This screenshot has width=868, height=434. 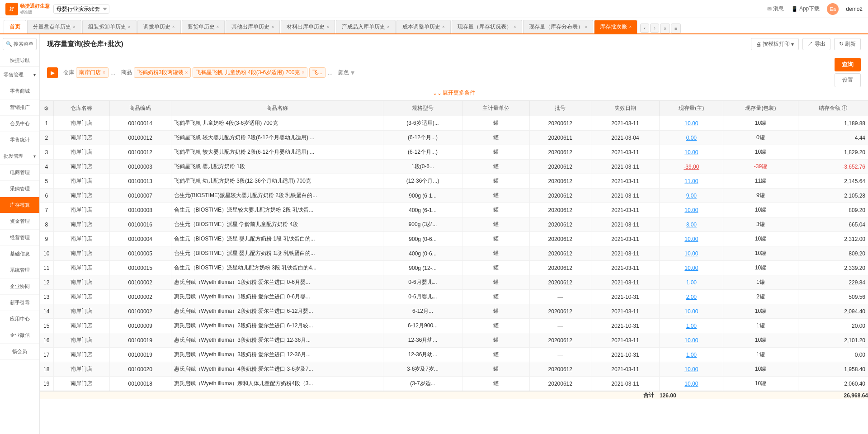 What do you see at coordinates (487, 27) in the screenshot?
I see `tab-xian-cun-ku: 现存量（库存状况表） ×` at bounding box center [487, 27].